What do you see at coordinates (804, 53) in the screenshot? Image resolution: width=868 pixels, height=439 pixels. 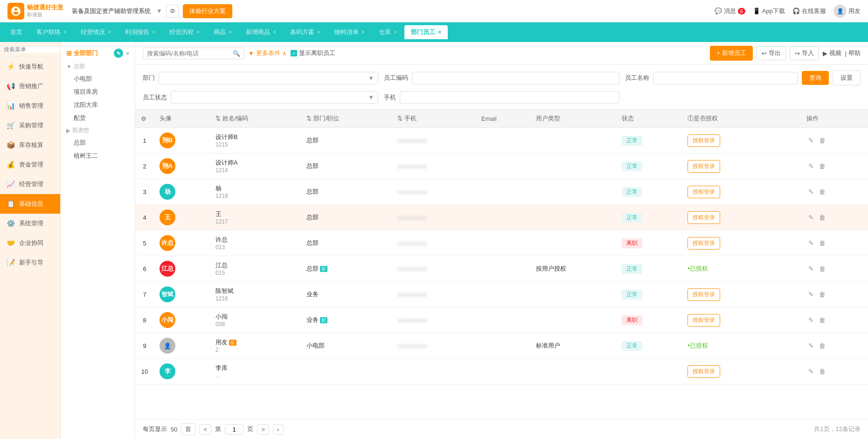 I see `import-button: ↪ 导入` at bounding box center [804, 53].